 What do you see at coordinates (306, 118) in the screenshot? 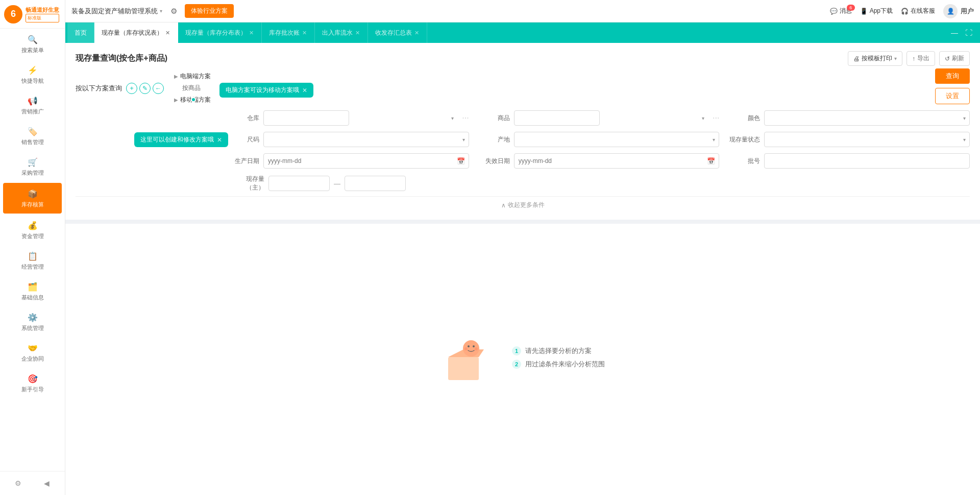
I see `warehouse-input` at bounding box center [306, 118].